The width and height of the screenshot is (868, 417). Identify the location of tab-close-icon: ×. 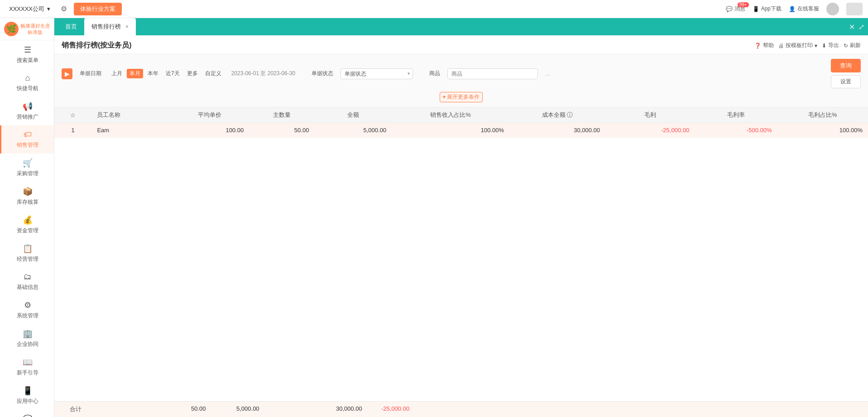
(127, 27).